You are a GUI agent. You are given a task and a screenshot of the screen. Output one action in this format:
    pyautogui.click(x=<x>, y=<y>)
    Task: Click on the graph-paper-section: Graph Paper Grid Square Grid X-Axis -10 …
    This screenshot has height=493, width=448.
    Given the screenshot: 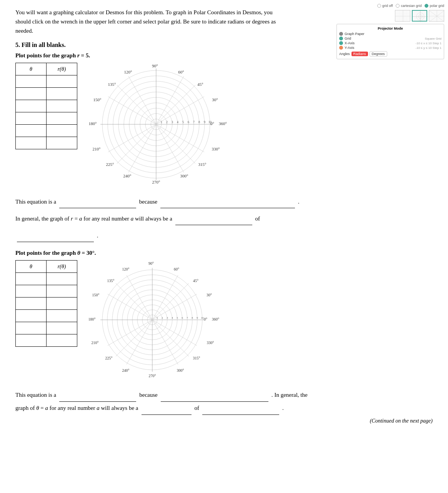 What is the action you would take?
    pyautogui.click(x=390, y=41)
    